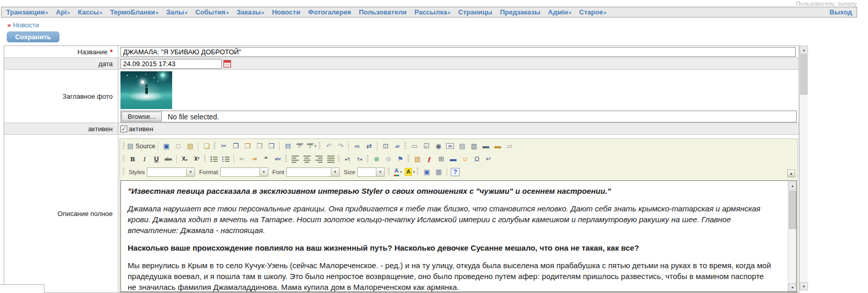  I want to click on nav-item-admin: Адмін», so click(559, 12).